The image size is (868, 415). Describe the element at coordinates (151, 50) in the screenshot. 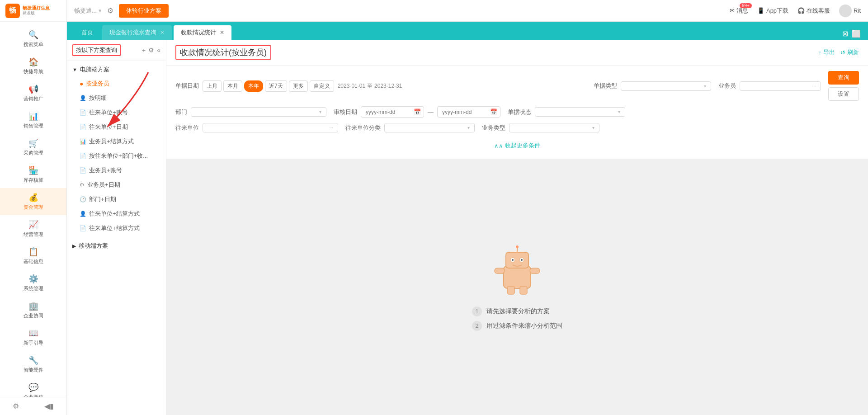

I see `scheme-panel-actions: + ⚙ «` at that location.